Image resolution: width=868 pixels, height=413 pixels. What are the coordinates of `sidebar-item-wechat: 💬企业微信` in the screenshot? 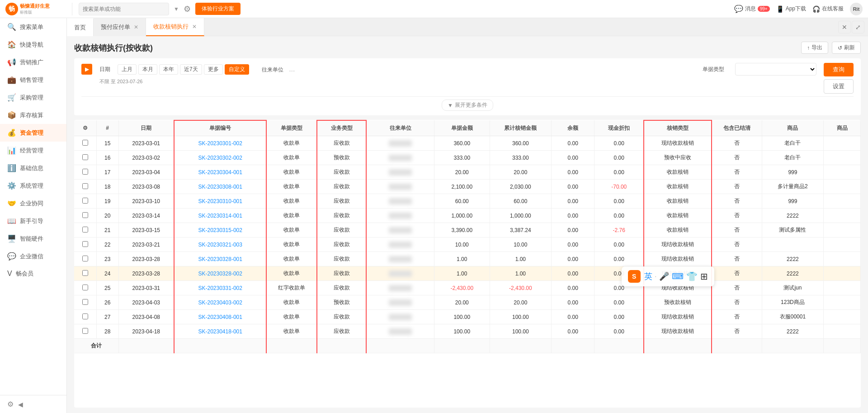 It's located at (33, 256).